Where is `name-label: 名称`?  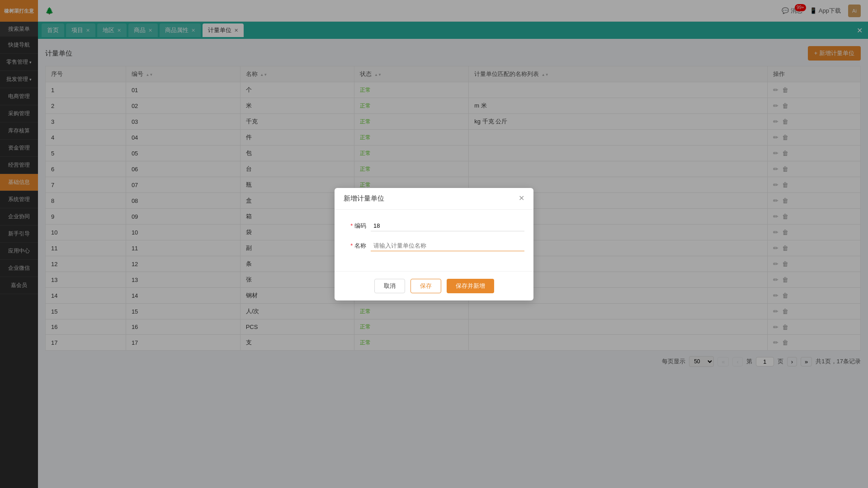 name-label: 名称 is located at coordinates (357, 246).